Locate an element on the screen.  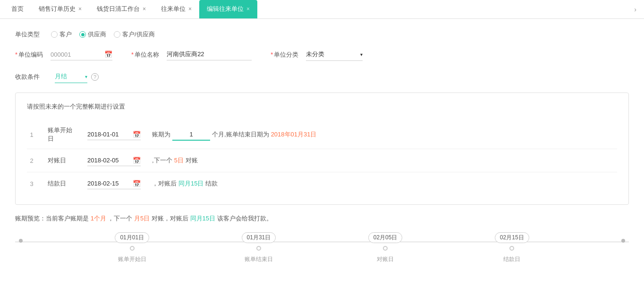
unit-code-star: * is located at coordinates (16, 55).